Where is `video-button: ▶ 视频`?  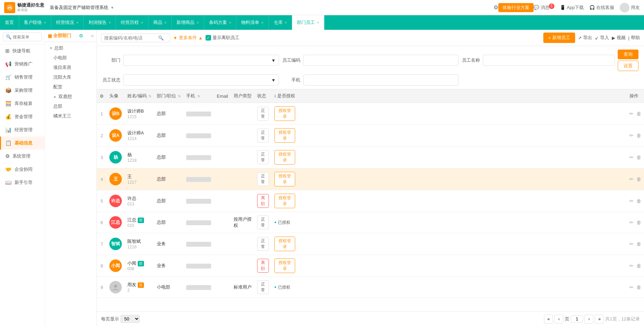
video-button: ▶ 视频 is located at coordinates (619, 38).